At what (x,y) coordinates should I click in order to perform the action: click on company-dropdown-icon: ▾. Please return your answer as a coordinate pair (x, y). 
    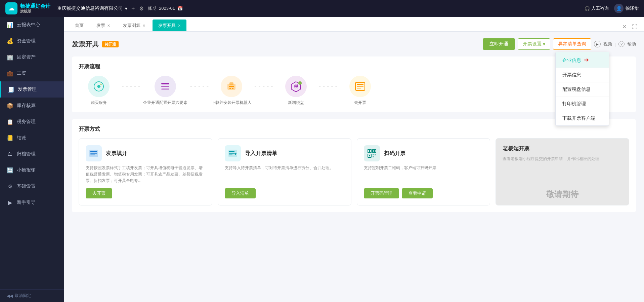
    Looking at the image, I should click on (126, 8).